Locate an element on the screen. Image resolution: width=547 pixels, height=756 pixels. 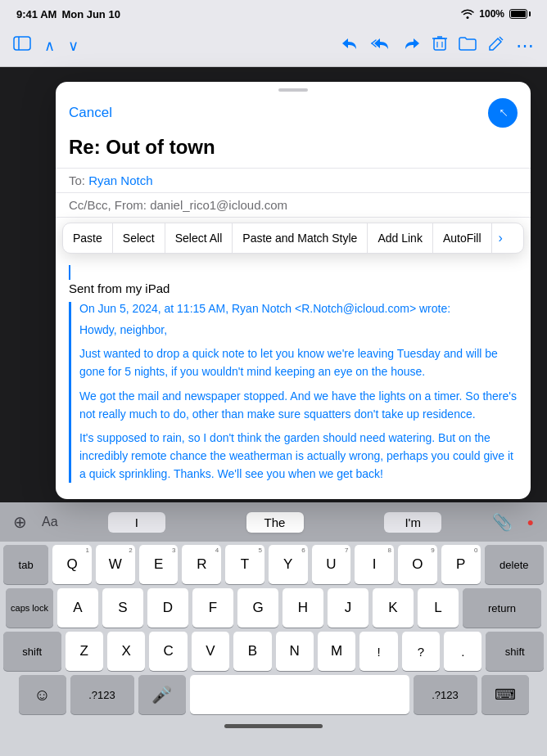
main-toolbar: ∧ ∨ is located at coordinates (274, 46).